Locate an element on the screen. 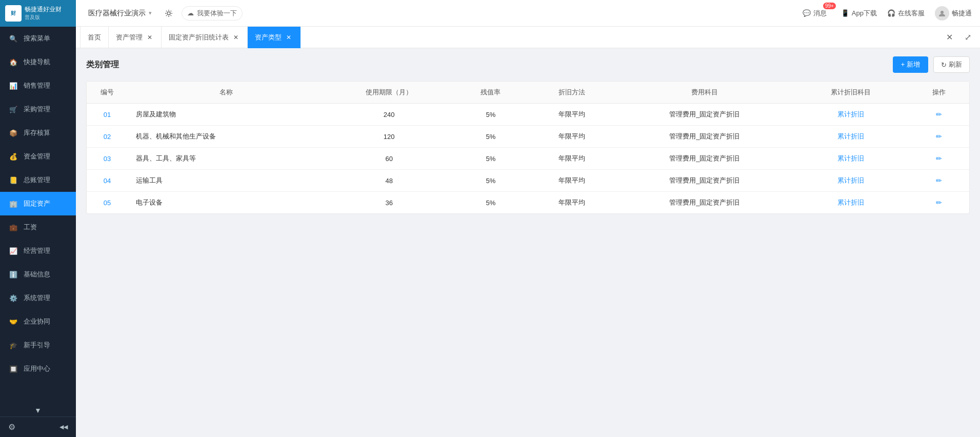 This screenshot has height=437, width=980. sidebar-logo: 财 畅捷通好业财 普及版 is located at coordinates (38, 13).